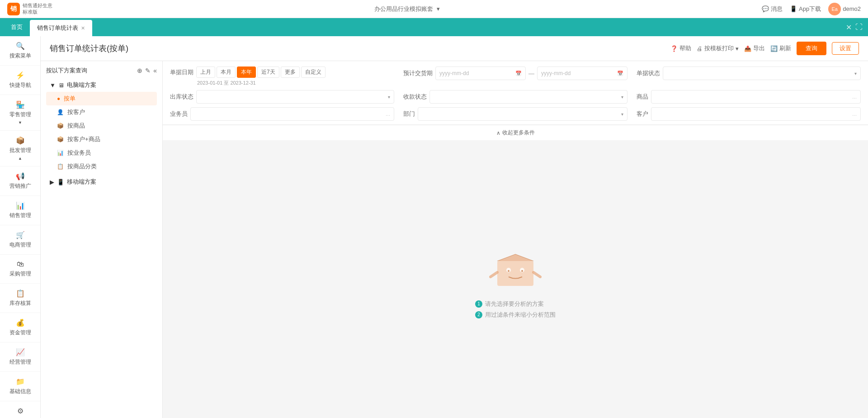 This screenshot has width=868, height=418. What do you see at coordinates (101, 182) in the screenshot?
I see `scheme-group-mobile-header: ▶ 📱 移动端方案` at bounding box center [101, 182].